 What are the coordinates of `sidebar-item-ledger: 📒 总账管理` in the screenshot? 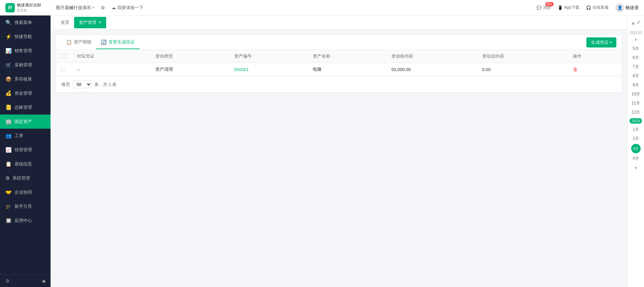 It's located at (25, 107).